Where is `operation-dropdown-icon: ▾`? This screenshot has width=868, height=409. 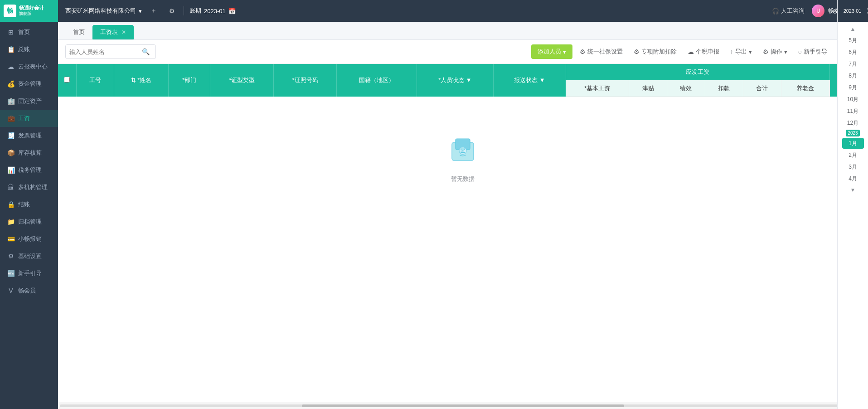
operation-dropdown-icon: ▾ is located at coordinates (786, 52).